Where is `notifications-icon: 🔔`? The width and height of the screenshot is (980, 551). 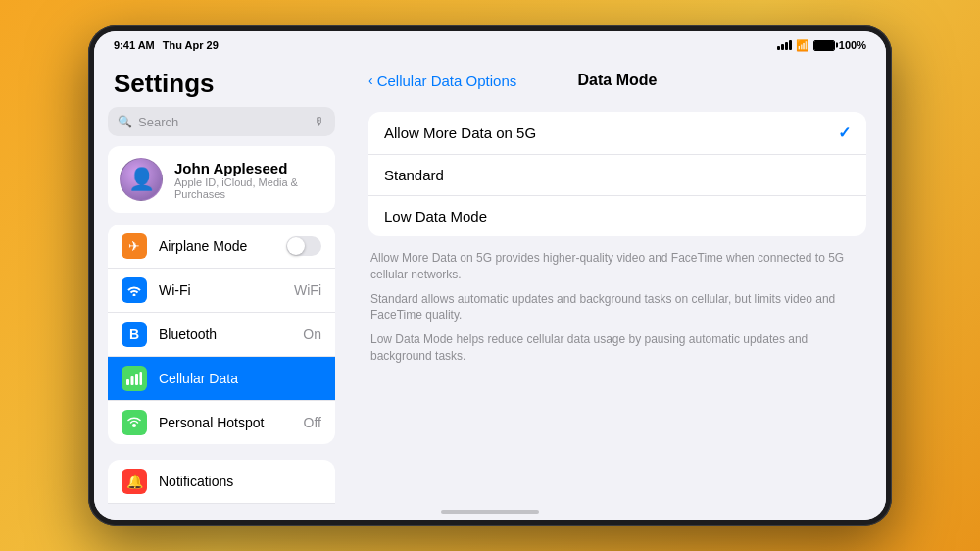
notifications-icon: 🔔 is located at coordinates (134, 481).